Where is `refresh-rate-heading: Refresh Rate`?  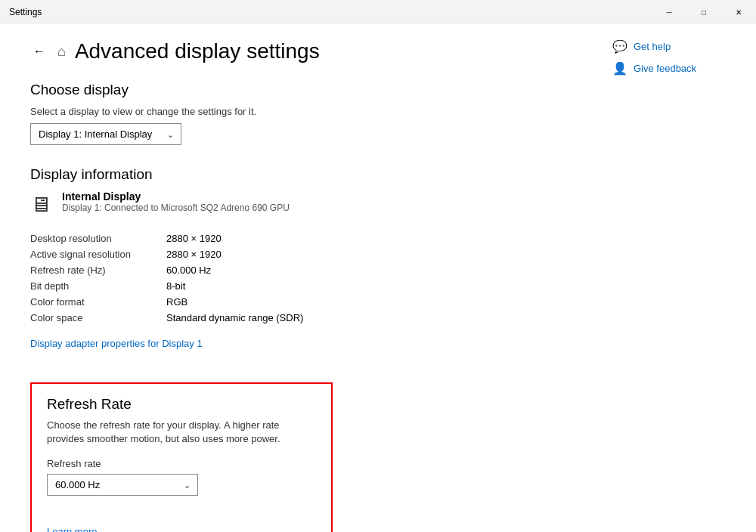
refresh-rate-heading: Refresh Rate is located at coordinates (181, 404).